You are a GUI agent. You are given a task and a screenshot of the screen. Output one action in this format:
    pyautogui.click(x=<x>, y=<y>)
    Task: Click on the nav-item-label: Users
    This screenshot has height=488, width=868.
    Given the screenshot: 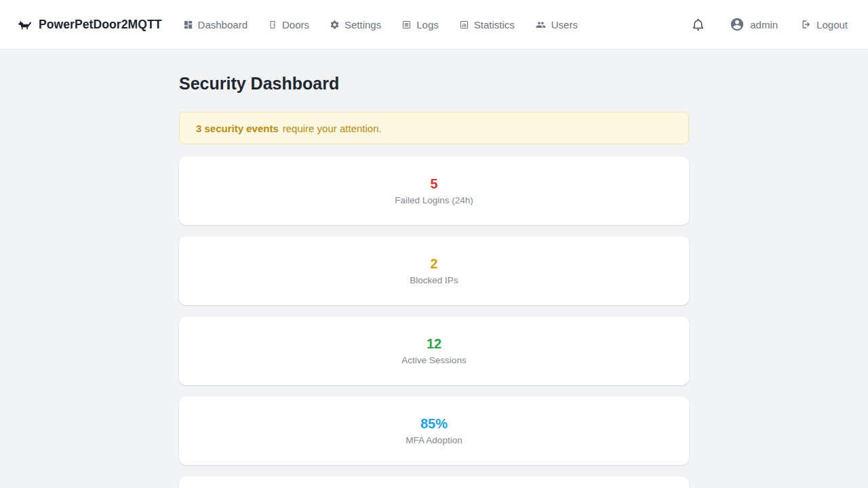 What is the action you would take?
    pyautogui.click(x=564, y=24)
    